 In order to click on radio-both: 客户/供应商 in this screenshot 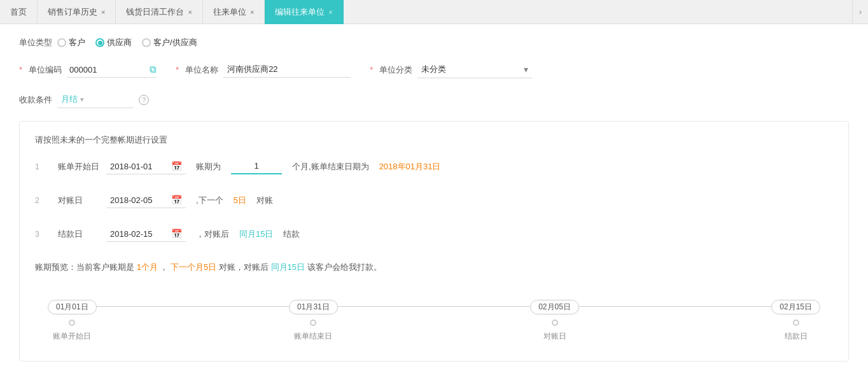, I will do `click(169, 43)`.